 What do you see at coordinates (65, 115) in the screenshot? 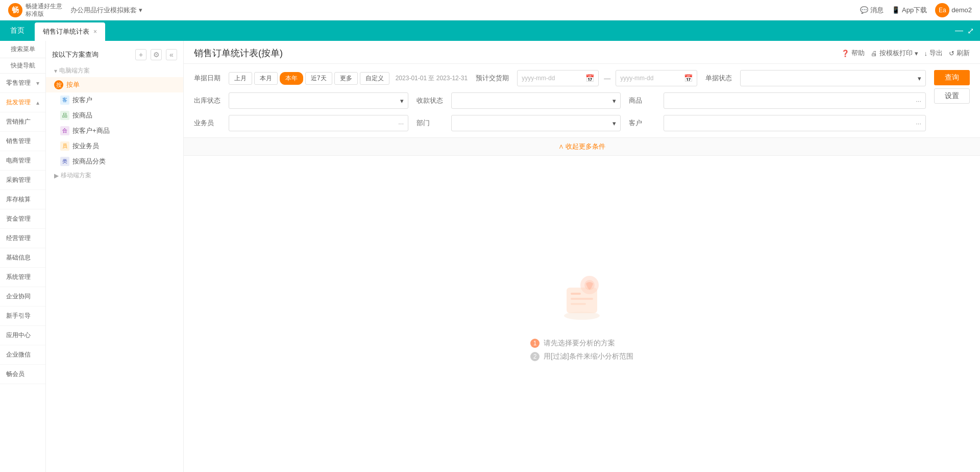
I see `scheme-goods-icon: 品` at bounding box center [65, 115].